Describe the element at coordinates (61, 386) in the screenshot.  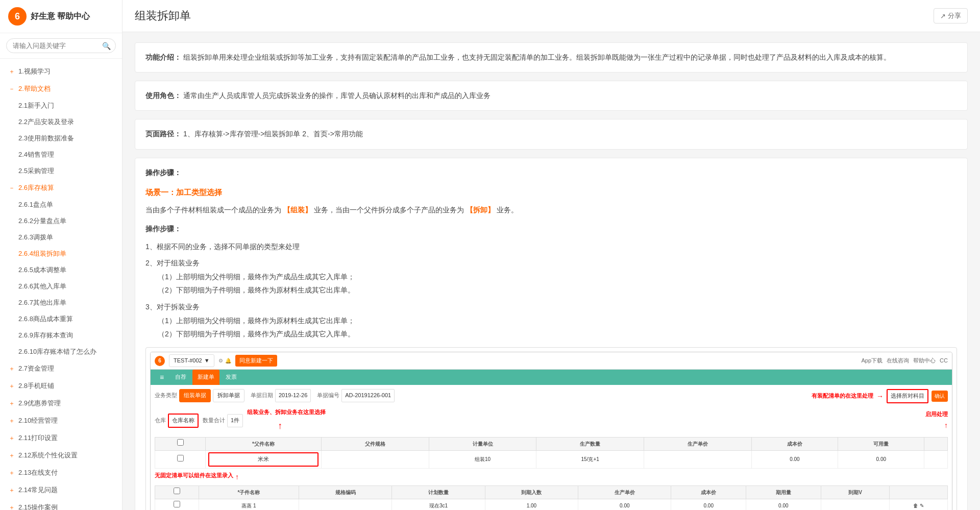
I see `sidebar-item-mobile: ＋ 2.8手机旺铺` at that location.